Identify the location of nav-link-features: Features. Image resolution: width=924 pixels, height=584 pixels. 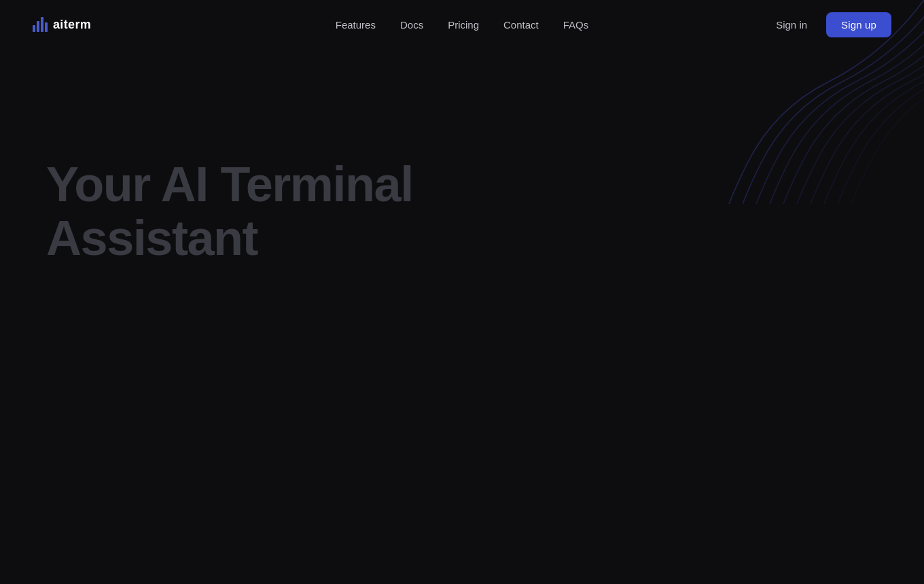
(356, 24).